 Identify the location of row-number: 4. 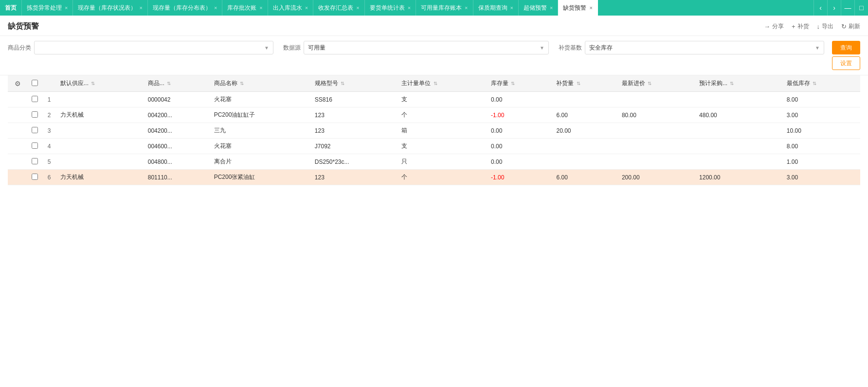
(49, 146).